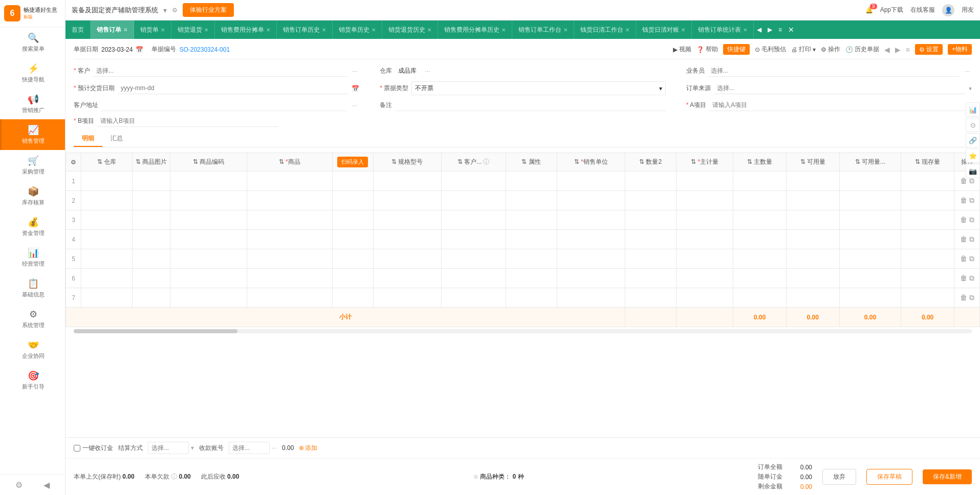  I want to click on profit-btn: ⊙ 毛利预估, so click(771, 49).